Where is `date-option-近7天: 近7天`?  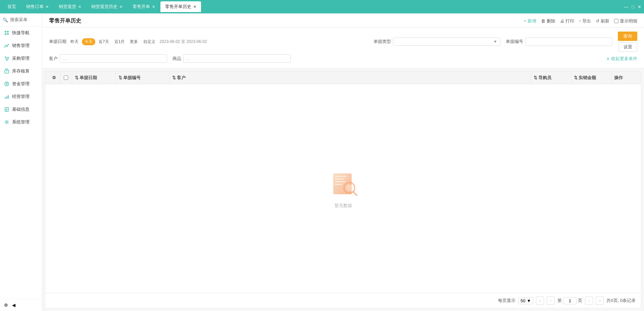 date-option-近7天: 近7天 is located at coordinates (104, 42).